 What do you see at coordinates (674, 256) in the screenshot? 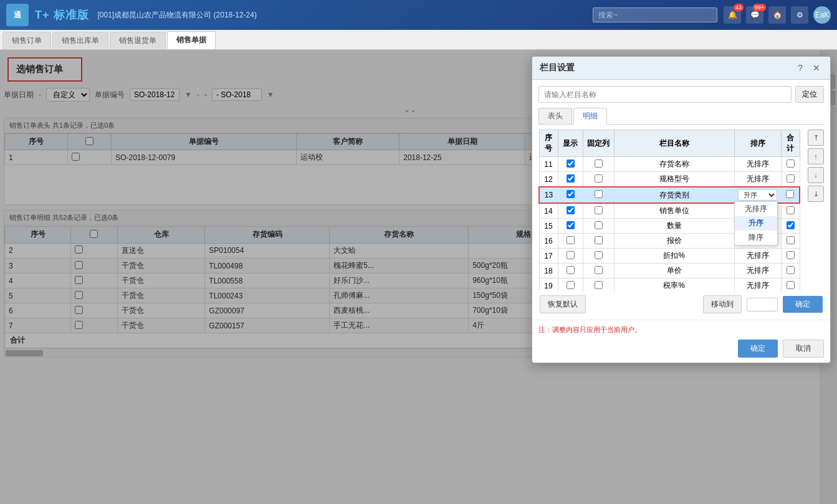
I see `row-col-name: 折扣%` at bounding box center [674, 256].